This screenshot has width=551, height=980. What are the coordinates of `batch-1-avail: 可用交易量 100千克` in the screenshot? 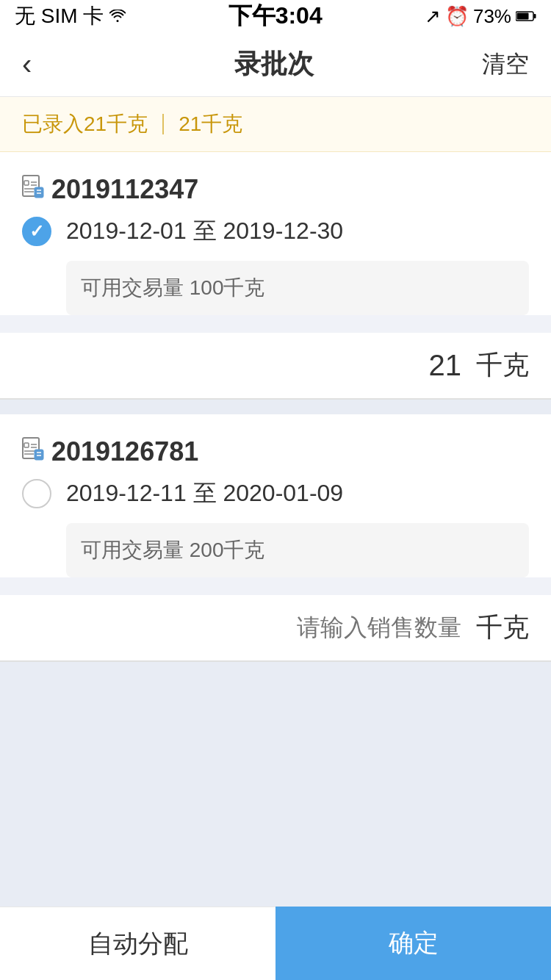 It's located at (298, 288).